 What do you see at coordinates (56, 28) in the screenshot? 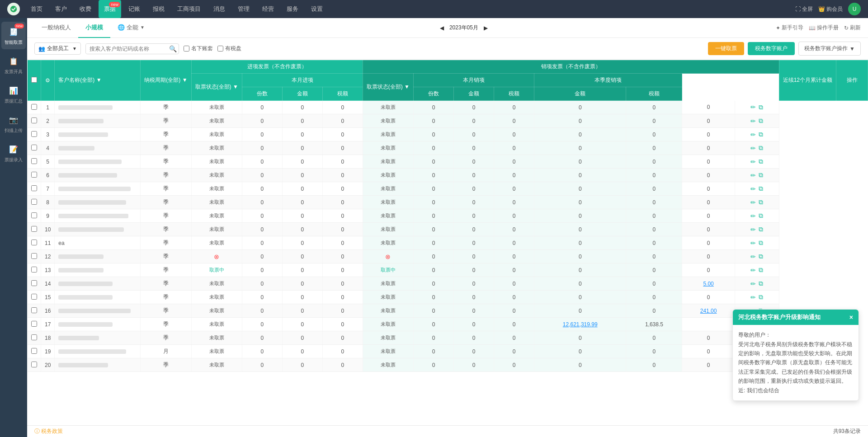
I see `tab-general-taxpayer: 一般纳税人` at bounding box center [56, 28].